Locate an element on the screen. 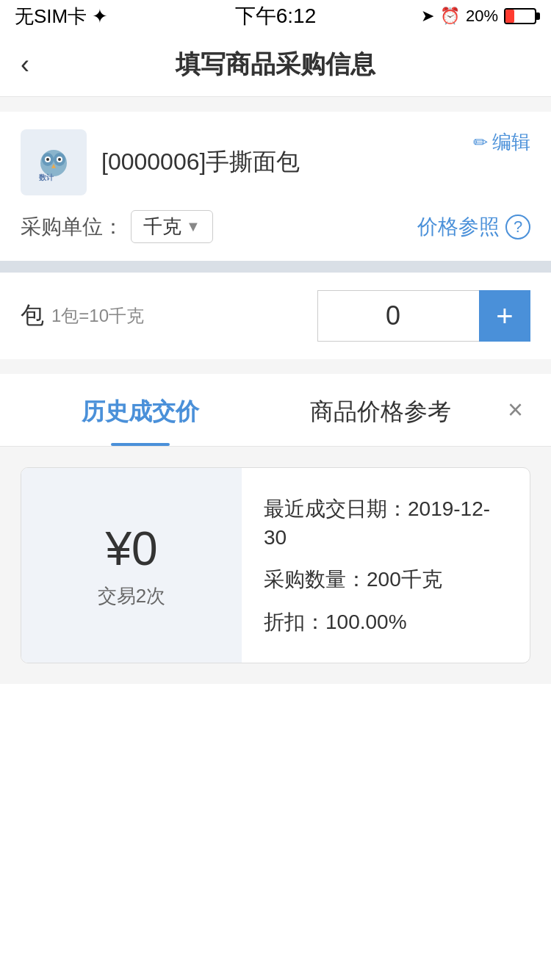 This screenshot has height=980, width=551. battery-percent: 20% is located at coordinates (482, 16).